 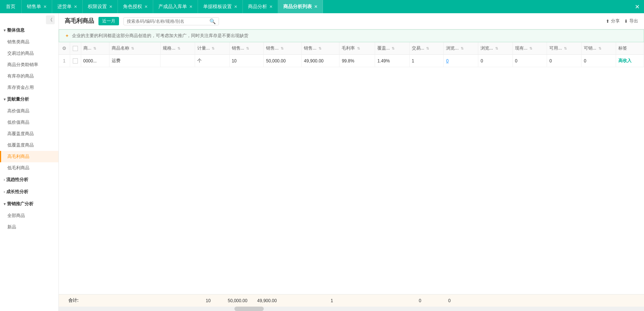 What do you see at coordinates (75, 48) in the screenshot?
I see `col-checkbox` at bounding box center [75, 48].